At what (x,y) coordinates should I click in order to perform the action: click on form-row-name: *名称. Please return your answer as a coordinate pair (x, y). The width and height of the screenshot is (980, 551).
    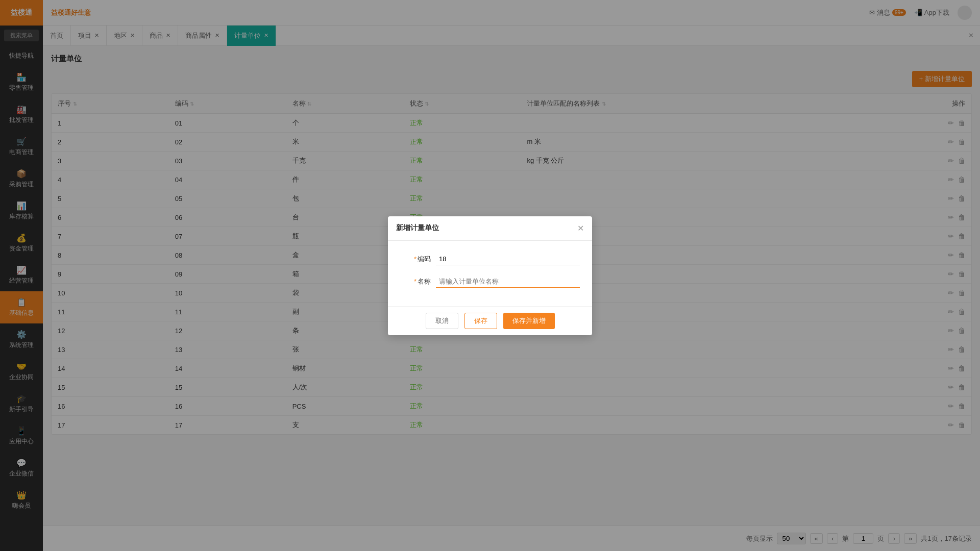
    Looking at the image, I should click on (490, 282).